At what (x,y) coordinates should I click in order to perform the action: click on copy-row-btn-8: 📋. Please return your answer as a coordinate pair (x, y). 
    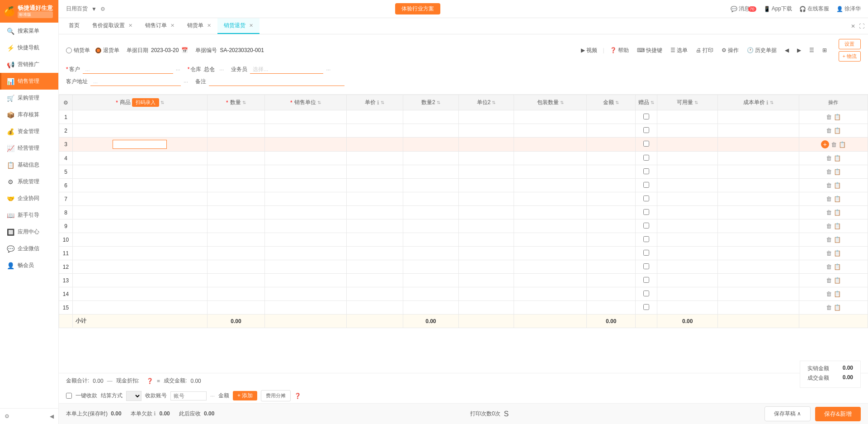
    Looking at the image, I should click on (837, 213).